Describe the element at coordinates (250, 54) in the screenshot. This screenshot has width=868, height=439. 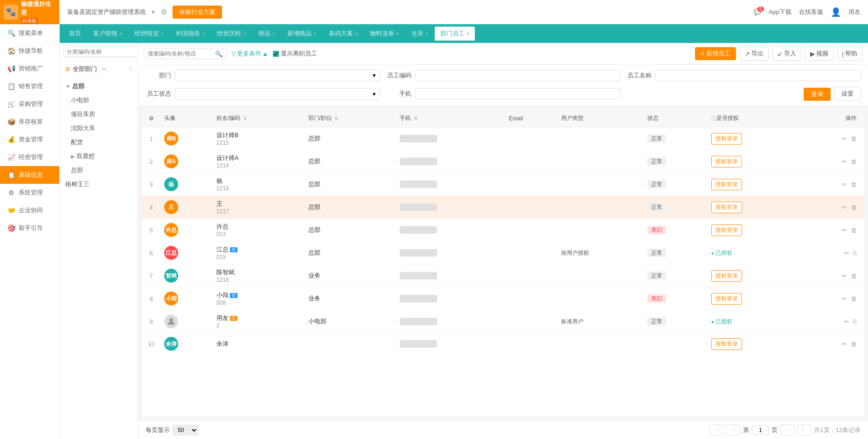
I see `more-conditions-btn: ▽ 更多条件 ▲` at that location.